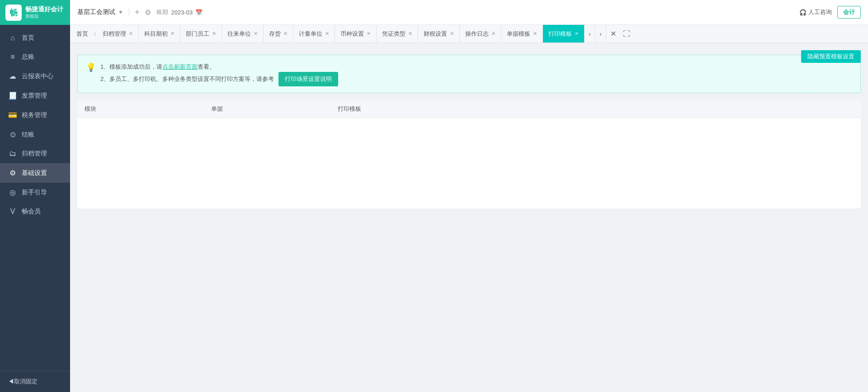 The height and width of the screenshot is (392, 868). Describe the element at coordinates (13, 76) in the screenshot. I see `report-icon: ☁` at that location.